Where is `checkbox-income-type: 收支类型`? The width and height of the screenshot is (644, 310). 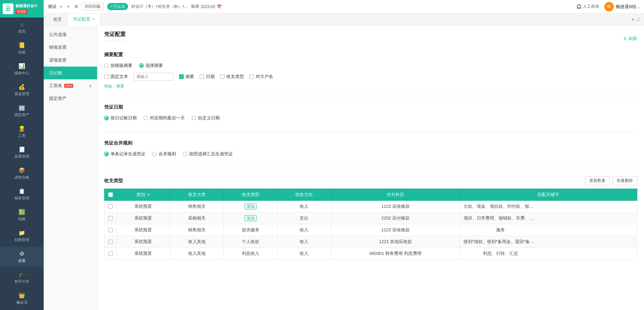 checkbox-income-type: 收支类型 is located at coordinates (232, 77).